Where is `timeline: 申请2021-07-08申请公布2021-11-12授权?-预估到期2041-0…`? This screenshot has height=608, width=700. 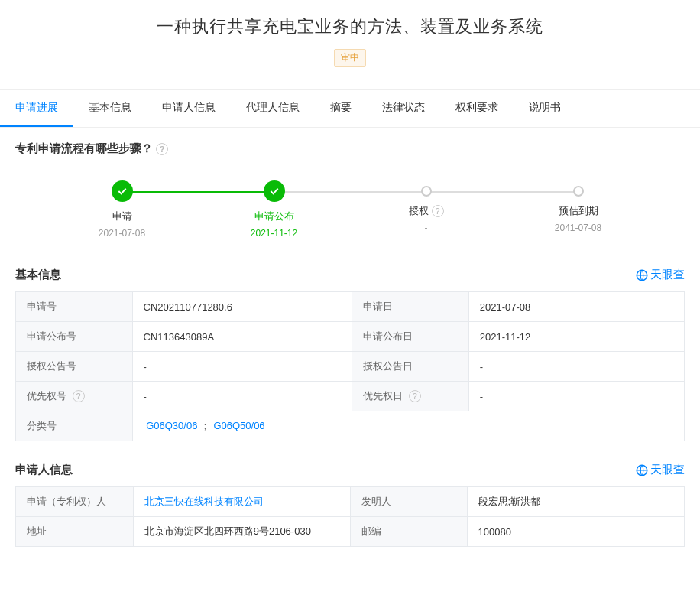 timeline: 申请2021-07-08申请公布2021-11-12授权?-预估到期2041-0… is located at coordinates (350, 206).